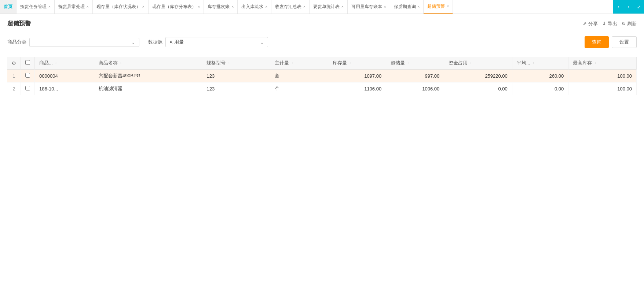 This screenshot has width=644, height=293. I want to click on table-body: 1 0000004 六配套新昌490BPG 123 套 1097.00 997.…, so click(322, 82).